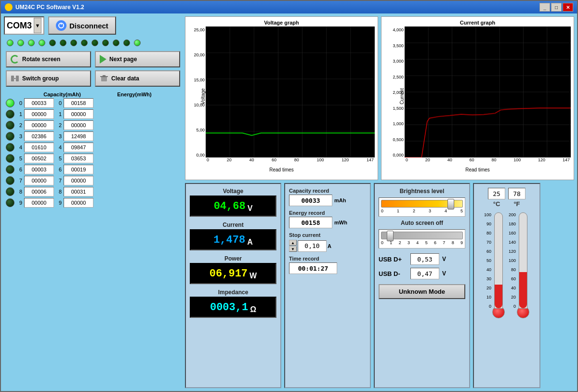 This screenshot has width=578, height=392. What do you see at coordinates (39, 136) in the screenshot?
I see `cap-value: 02386` at bounding box center [39, 136].